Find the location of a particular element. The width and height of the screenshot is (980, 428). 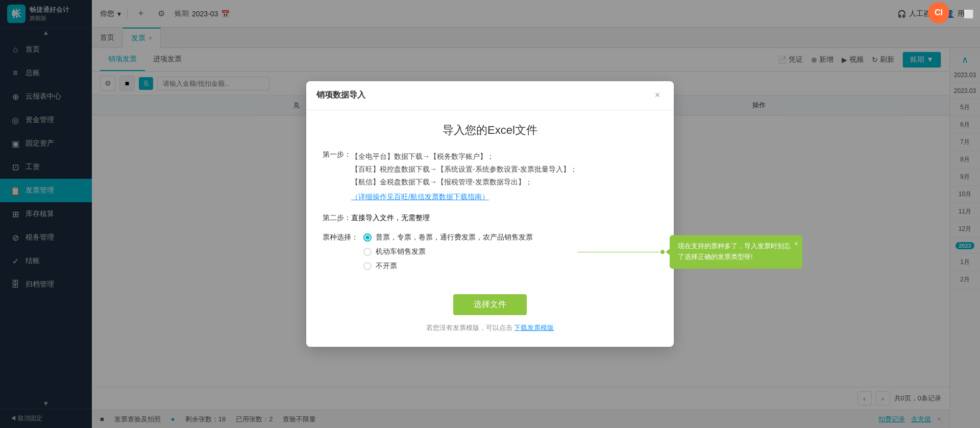

modal-title: 销项数据导入 is located at coordinates (341, 95).